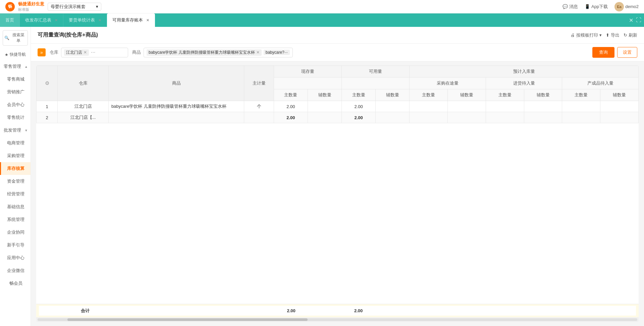 The width and height of the screenshot is (644, 326). I want to click on row1-no: 1, so click(47, 107).